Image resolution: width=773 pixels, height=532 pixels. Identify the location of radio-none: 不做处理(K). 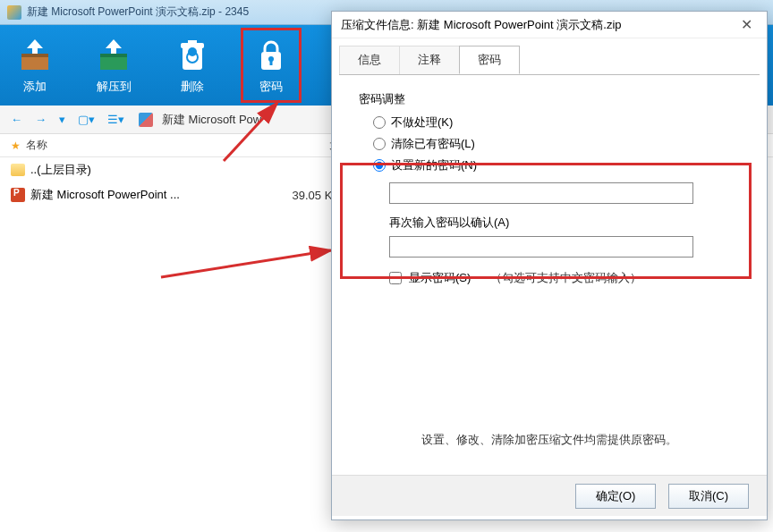
(556, 122).